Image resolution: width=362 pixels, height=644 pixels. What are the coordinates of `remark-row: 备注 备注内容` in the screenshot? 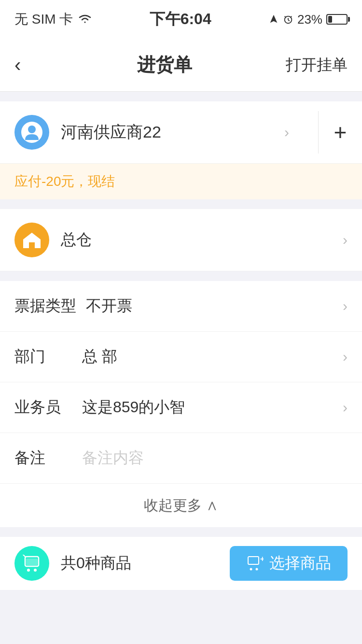 It's located at (181, 459).